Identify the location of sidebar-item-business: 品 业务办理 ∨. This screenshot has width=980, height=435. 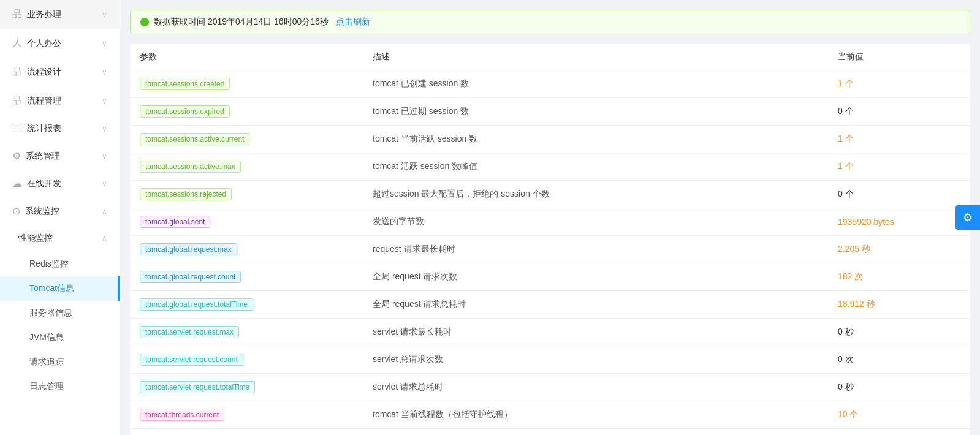
(60, 15).